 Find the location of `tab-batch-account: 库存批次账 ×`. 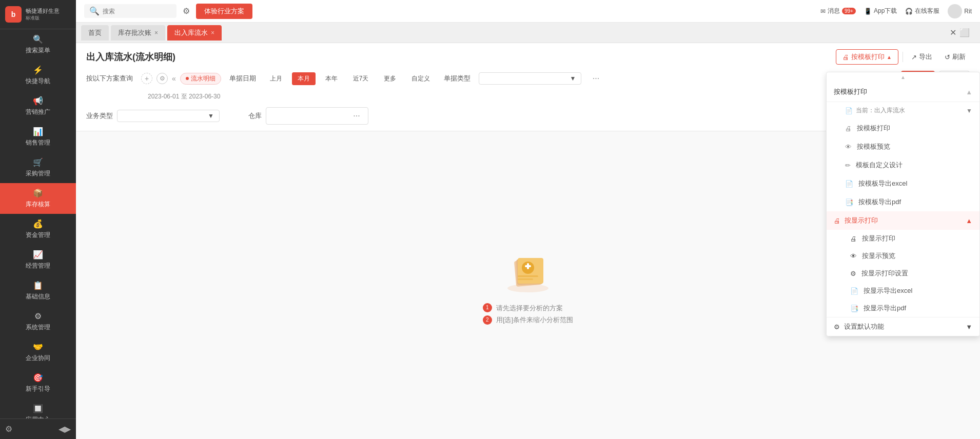

tab-batch-account: 库存批次账 × is located at coordinates (138, 33).